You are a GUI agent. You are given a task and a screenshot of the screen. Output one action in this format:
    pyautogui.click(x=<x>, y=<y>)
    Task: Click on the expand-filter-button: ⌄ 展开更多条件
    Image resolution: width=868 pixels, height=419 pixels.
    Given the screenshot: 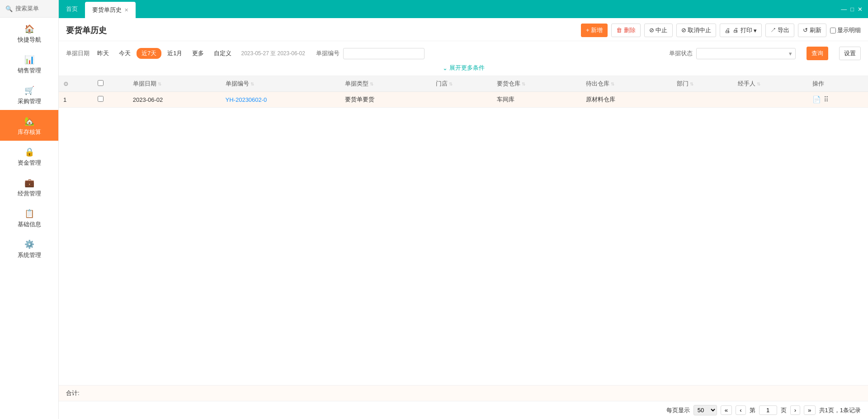 What is the action you would take?
    pyautogui.click(x=464, y=68)
    